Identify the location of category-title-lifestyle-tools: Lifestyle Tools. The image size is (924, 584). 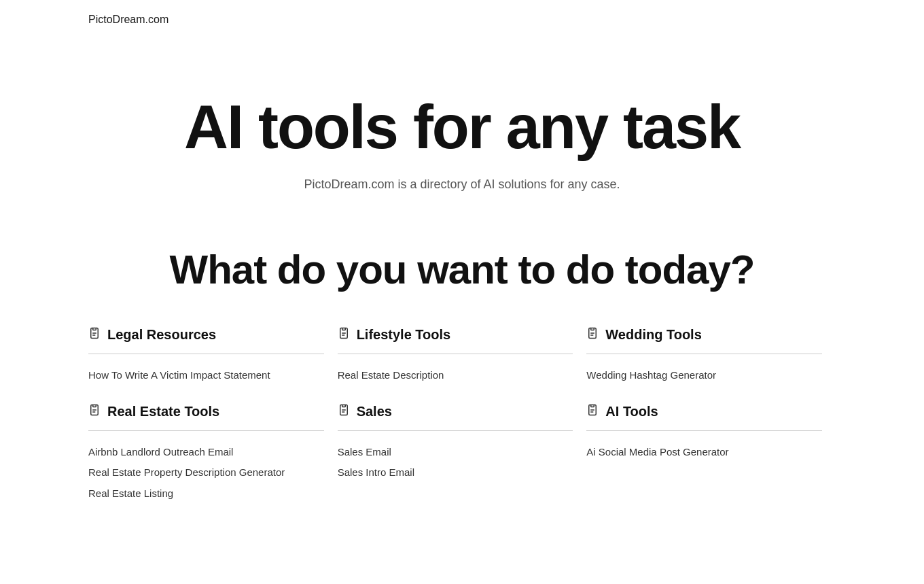
(404, 334).